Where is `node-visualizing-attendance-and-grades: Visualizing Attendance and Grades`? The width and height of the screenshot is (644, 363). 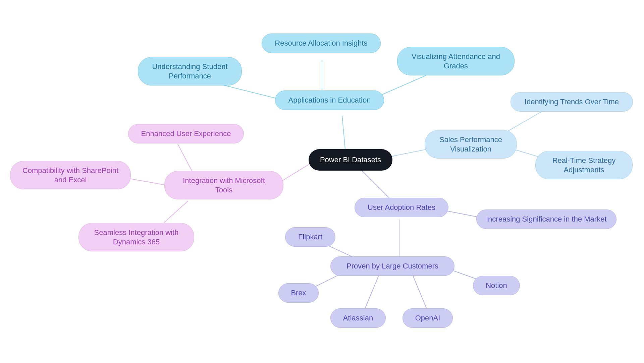 node-visualizing-attendance-and-grades: Visualizing Attendance and Grades is located at coordinates (456, 61).